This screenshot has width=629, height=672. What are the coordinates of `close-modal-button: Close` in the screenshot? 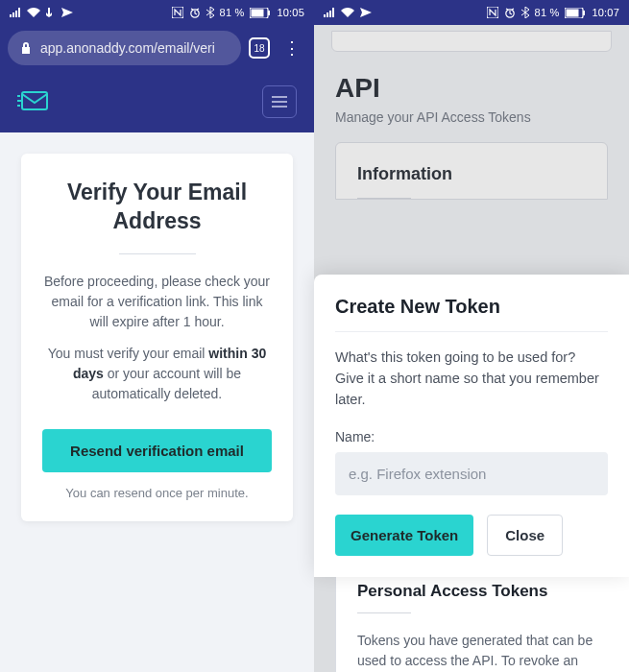 It's located at (524, 536).